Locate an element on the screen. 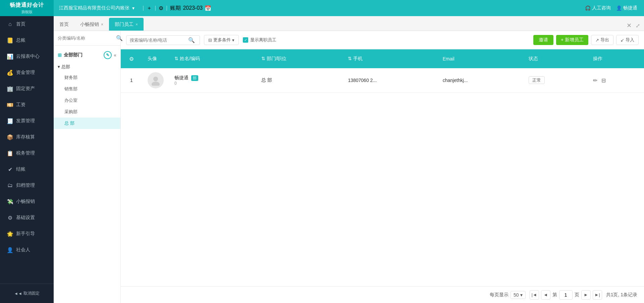 The image size is (644, 303). last-page-button: ►| is located at coordinates (597, 295).